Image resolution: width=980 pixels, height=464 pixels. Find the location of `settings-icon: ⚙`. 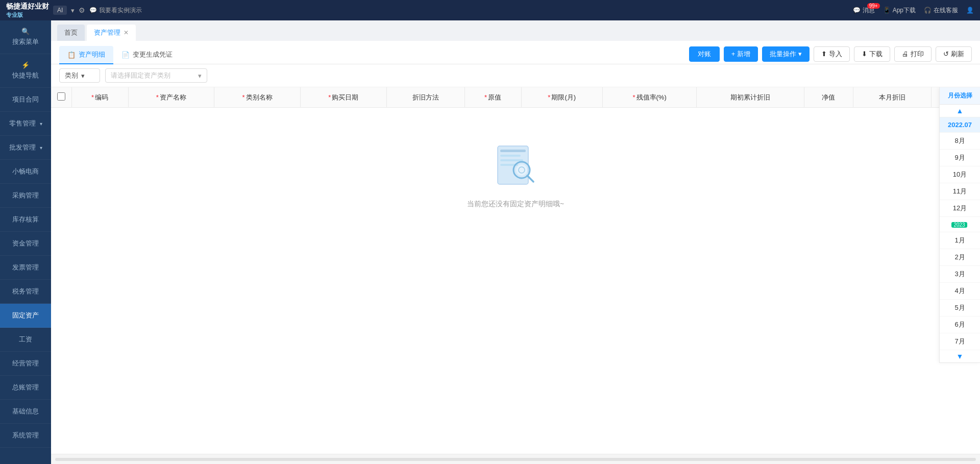

settings-icon: ⚙ is located at coordinates (82, 10).